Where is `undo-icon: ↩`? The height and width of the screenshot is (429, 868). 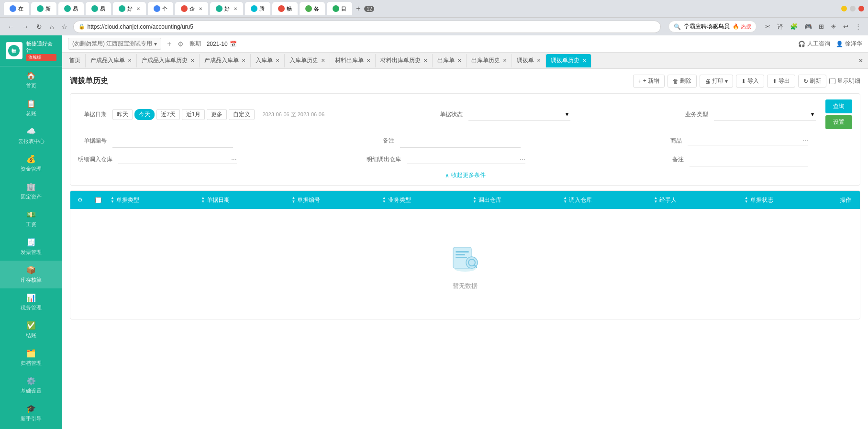 undo-icon: ↩ is located at coordinates (846, 27).